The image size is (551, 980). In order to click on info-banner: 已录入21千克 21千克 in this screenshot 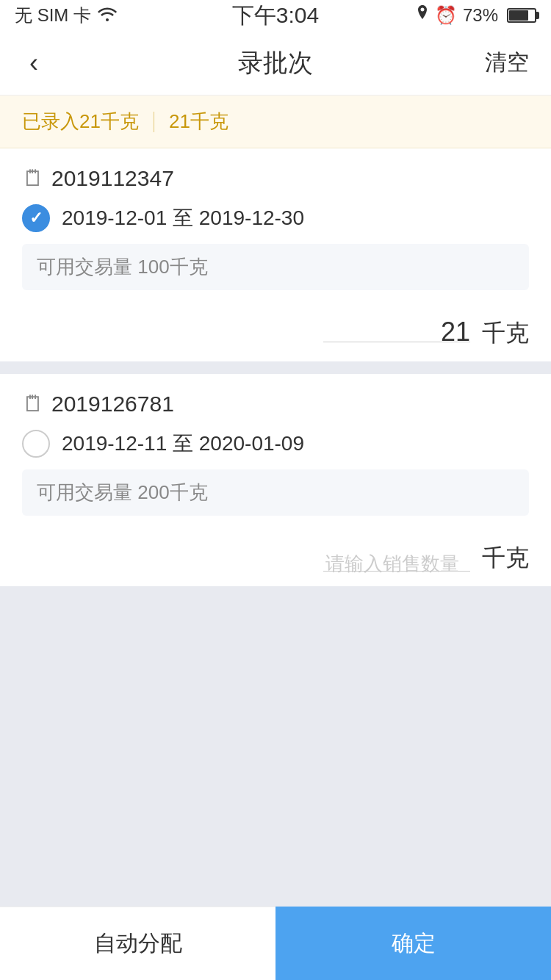, I will do `click(276, 122)`.